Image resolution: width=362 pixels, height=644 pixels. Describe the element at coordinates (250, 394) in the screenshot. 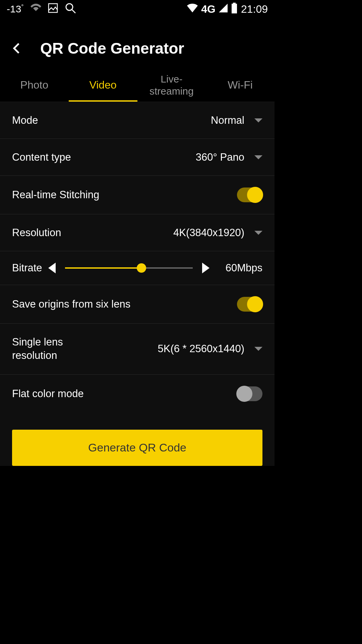

I see `flat-color-toggle` at that location.